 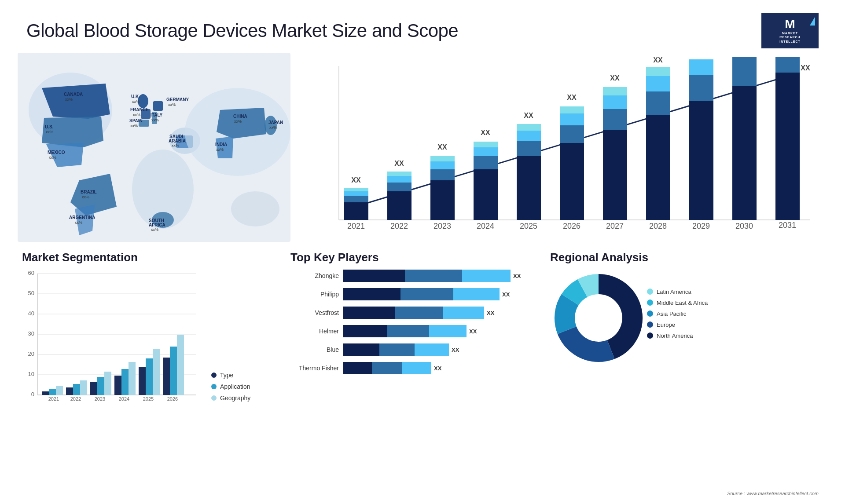 What do you see at coordinates (422, 26) in the screenshot?
I see `page-header: Global Blood Storage Devices Market Size…` at bounding box center [422, 26].